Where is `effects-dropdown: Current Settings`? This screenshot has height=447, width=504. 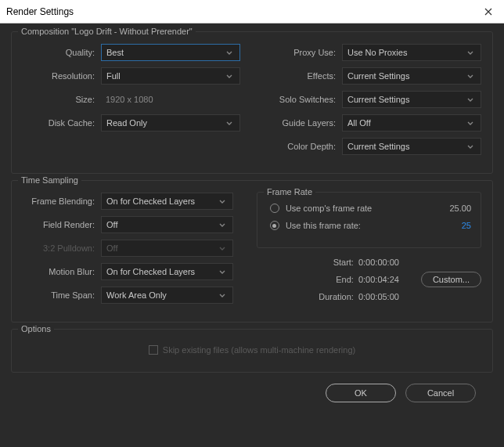
effects-dropdown: Current Settings is located at coordinates (412, 76).